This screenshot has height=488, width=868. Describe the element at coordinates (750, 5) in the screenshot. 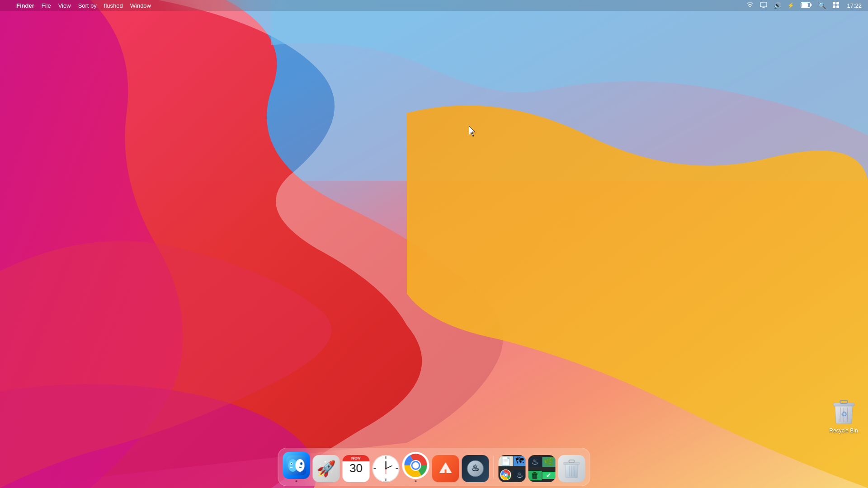

I see `wifi-icon` at that location.